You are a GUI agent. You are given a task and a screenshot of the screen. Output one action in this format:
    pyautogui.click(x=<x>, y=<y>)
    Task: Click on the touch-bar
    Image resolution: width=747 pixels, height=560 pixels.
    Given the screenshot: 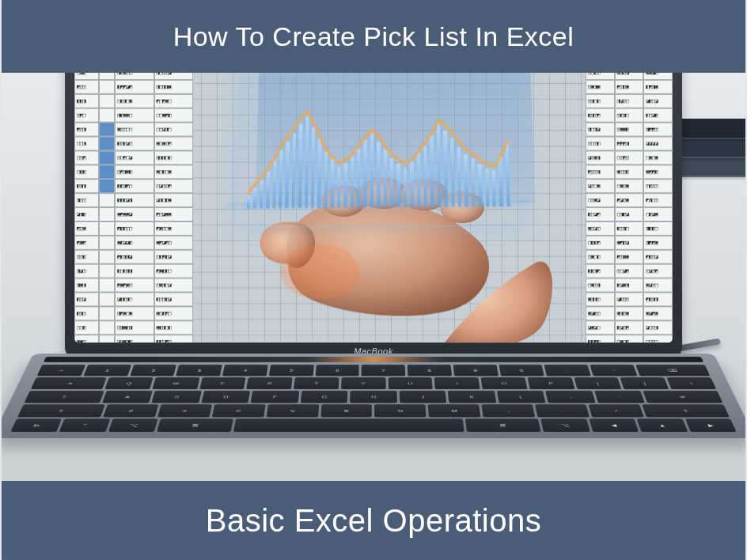 What is the action you would take?
    pyautogui.click(x=374, y=359)
    